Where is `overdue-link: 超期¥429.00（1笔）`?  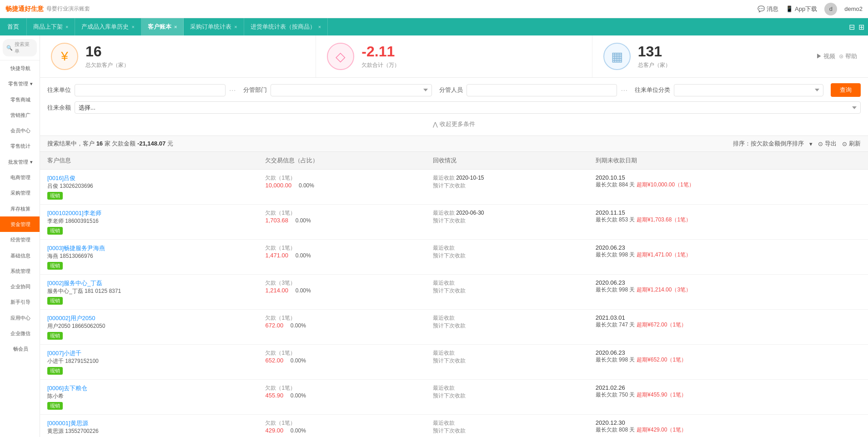 overdue-link: 超期¥429.00（1笔） is located at coordinates (662, 430).